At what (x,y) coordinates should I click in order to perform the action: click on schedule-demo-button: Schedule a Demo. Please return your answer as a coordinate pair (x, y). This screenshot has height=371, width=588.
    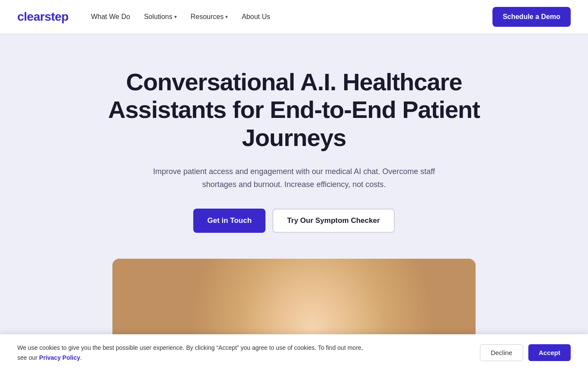
    Looking at the image, I should click on (532, 17).